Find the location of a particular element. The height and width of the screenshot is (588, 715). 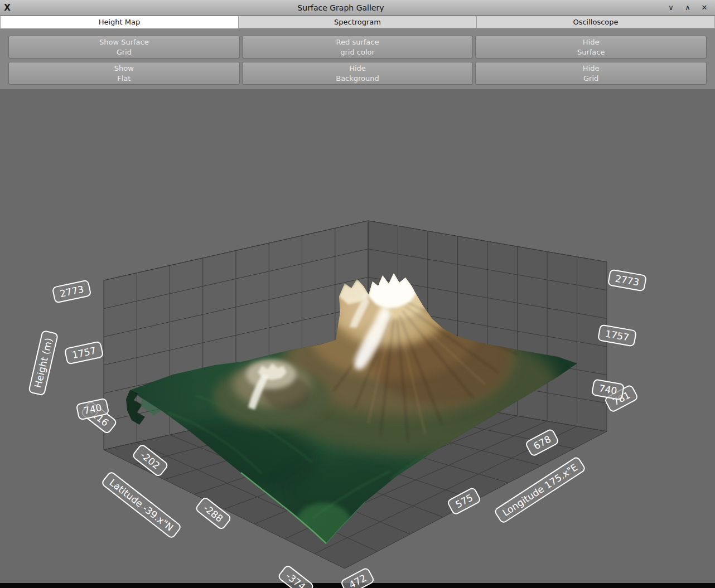

button-label: Flat is located at coordinates (124, 79).